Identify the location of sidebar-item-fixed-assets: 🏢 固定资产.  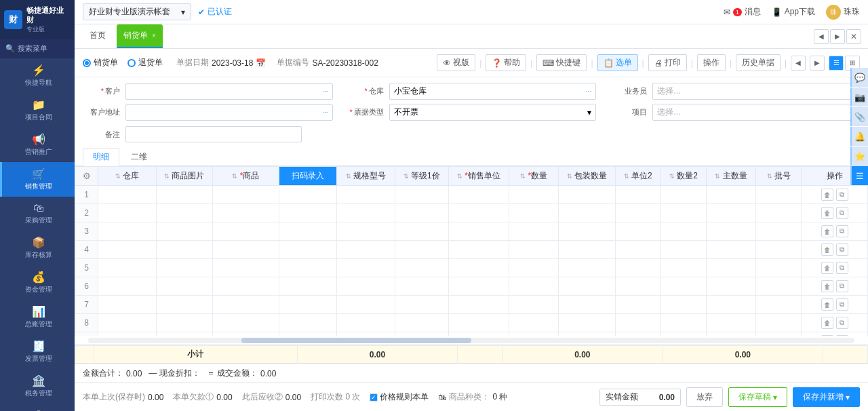
(37, 407).